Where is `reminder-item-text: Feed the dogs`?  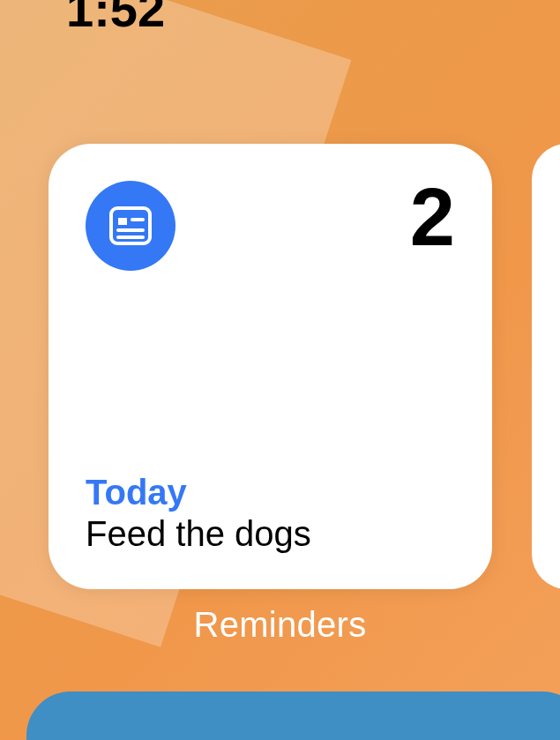
reminder-item-text: Feed the dogs is located at coordinates (198, 534).